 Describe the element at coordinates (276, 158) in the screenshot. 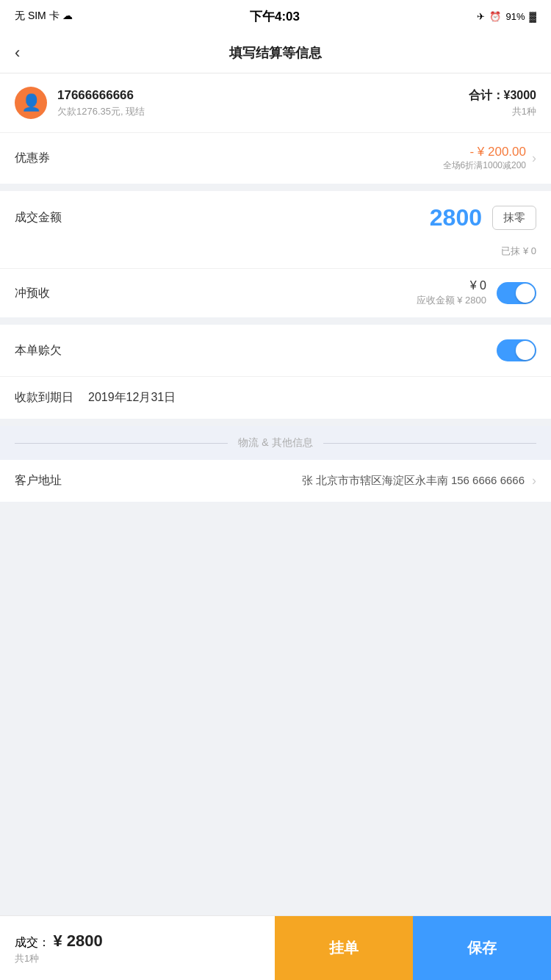

I see `coupon-row: 优惠券 - ¥ 200.00 全场6折满1000减200 ›` at that location.